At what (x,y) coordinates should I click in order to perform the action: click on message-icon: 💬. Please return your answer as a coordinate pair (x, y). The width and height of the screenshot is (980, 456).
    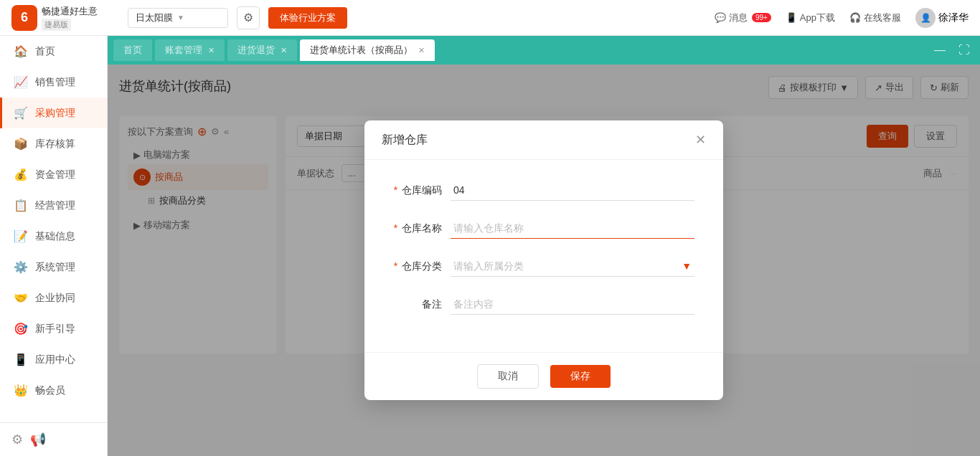
    Looking at the image, I should click on (720, 17).